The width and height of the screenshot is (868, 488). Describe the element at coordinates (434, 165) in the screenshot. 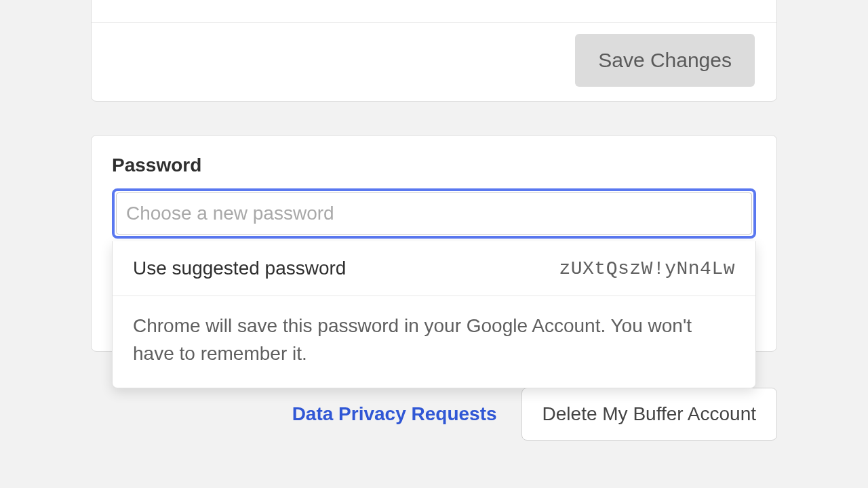

I see `password-label: Password` at that location.